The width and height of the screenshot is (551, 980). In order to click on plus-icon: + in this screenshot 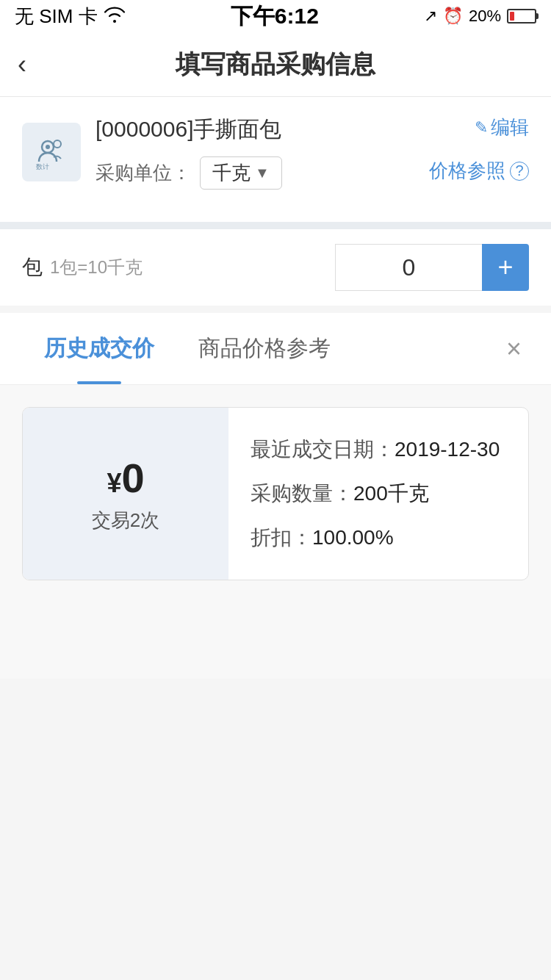, I will do `click(505, 267)`.